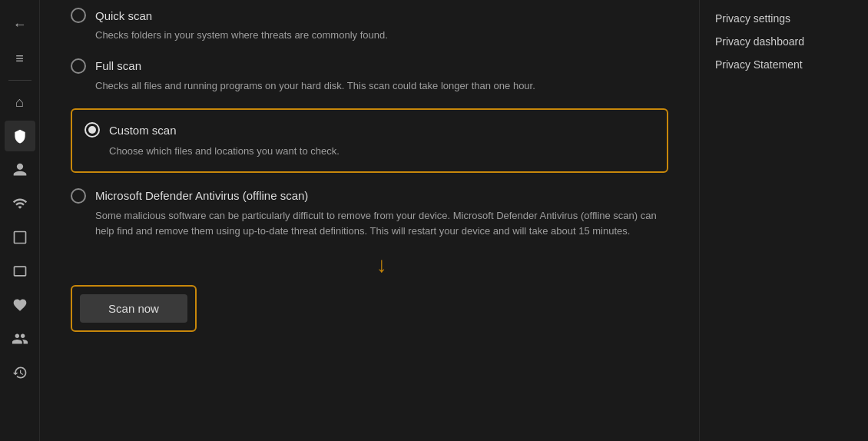  What do you see at coordinates (134, 309) in the screenshot?
I see `scan-now-button: Scan now` at bounding box center [134, 309].